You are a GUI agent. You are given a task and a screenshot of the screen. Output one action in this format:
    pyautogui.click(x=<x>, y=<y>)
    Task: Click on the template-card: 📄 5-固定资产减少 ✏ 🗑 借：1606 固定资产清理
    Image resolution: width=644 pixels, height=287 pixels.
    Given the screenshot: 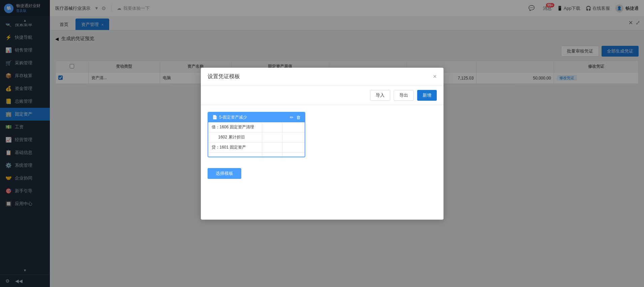 What is the action you would take?
    pyautogui.click(x=256, y=135)
    